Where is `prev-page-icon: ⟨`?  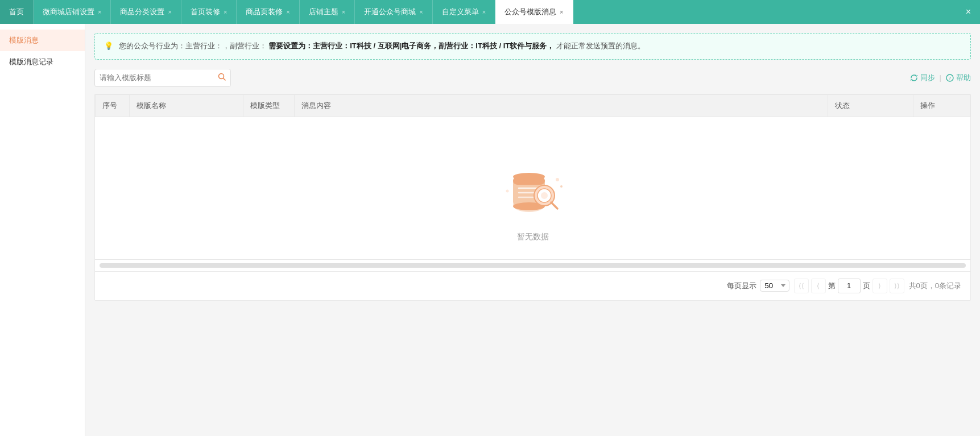
prev-page-icon: ⟨ is located at coordinates (818, 286).